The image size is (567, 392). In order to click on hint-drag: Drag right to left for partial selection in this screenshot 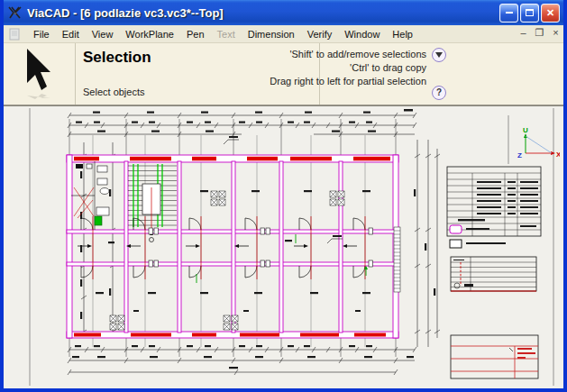, I will do `click(291, 81)`.